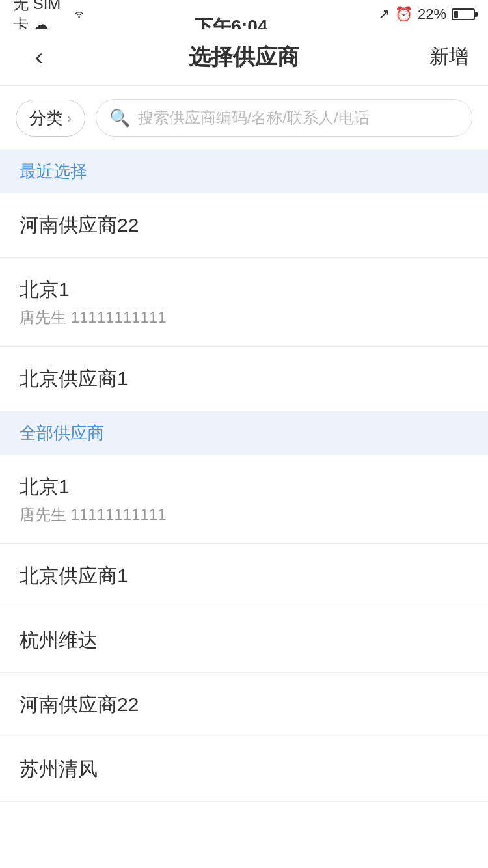  Describe the element at coordinates (254, 118) in the screenshot. I see `search-placeholder: 搜索供应商编码/名称/联系人/电话` at that location.